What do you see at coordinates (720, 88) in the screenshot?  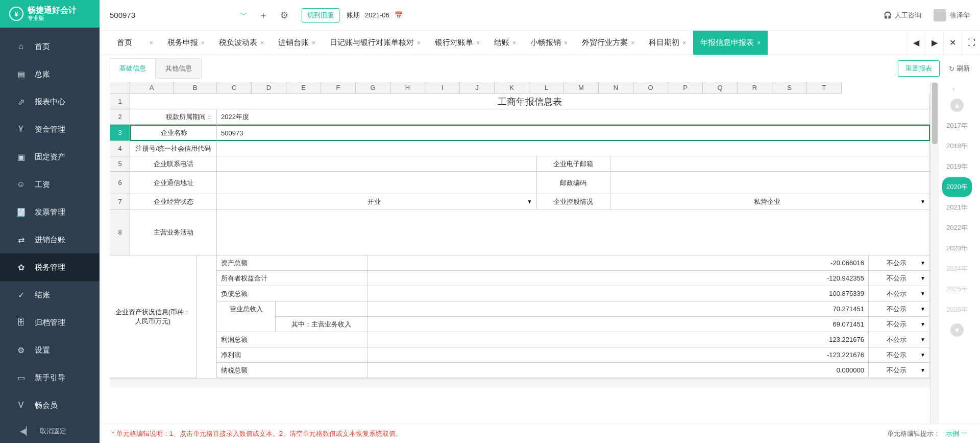 I see `col-header-Q: Q` at bounding box center [720, 88].